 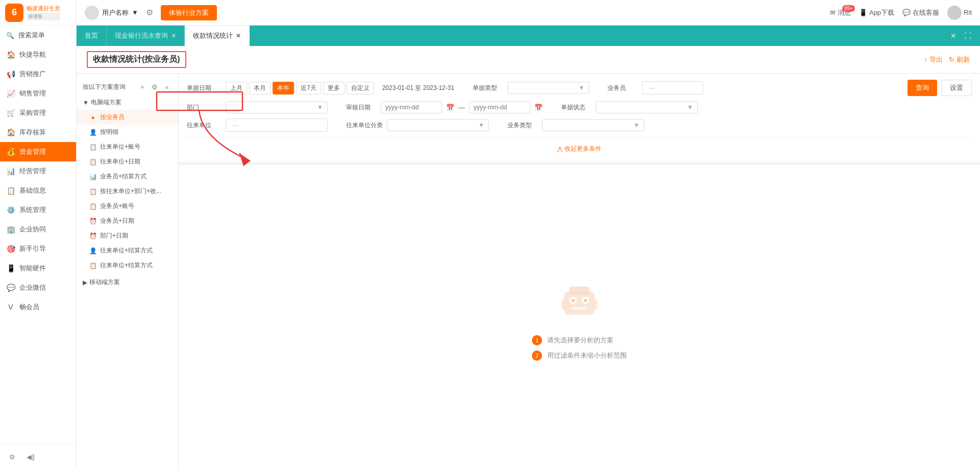 What do you see at coordinates (38, 113) in the screenshot?
I see `sidebar-item-purchase: 🛒 采购管理` at bounding box center [38, 113].